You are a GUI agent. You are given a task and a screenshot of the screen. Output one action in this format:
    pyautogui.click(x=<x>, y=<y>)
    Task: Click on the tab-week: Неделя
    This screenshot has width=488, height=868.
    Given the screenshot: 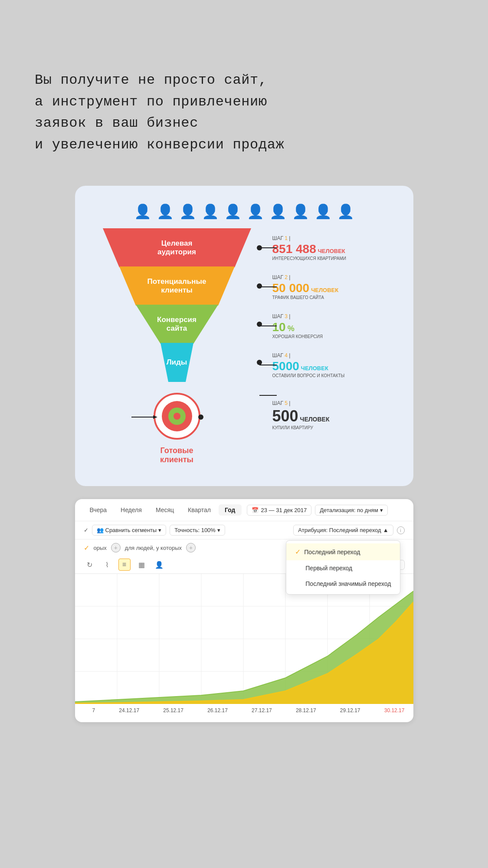 What is the action you would take?
    pyautogui.click(x=131, y=510)
    